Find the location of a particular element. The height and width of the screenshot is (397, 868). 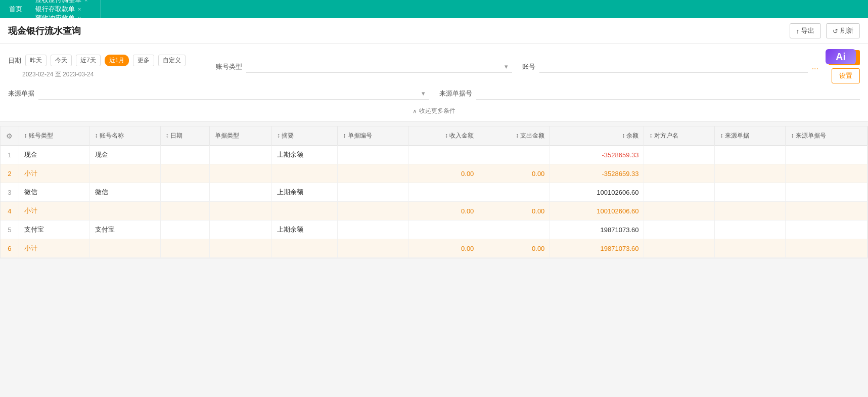

source-doc-no-input is located at coordinates (668, 94).